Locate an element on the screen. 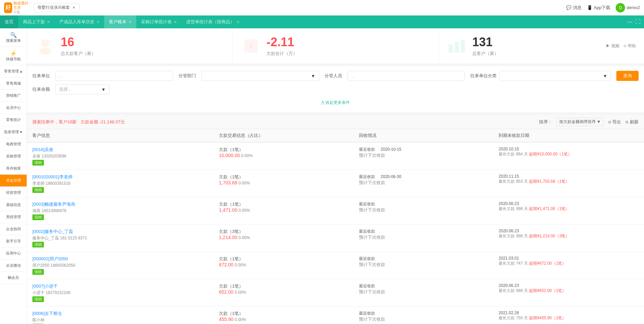  sidebar-item-retail-mall: 零售商城 is located at coordinates (13, 84).